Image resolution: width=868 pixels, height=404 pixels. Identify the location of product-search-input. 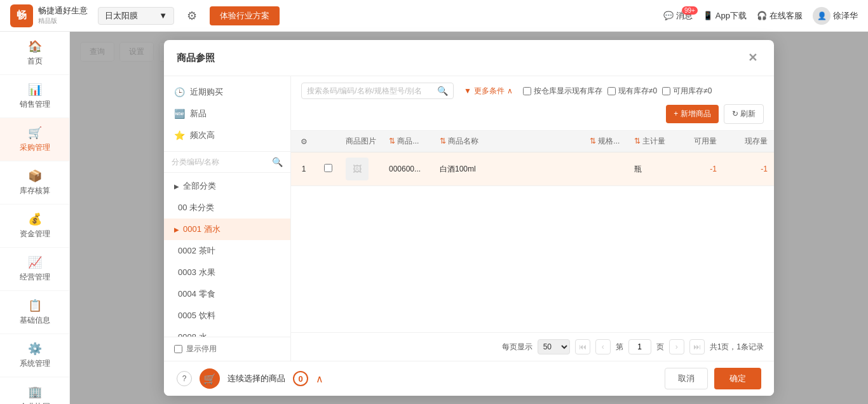
(372, 91).